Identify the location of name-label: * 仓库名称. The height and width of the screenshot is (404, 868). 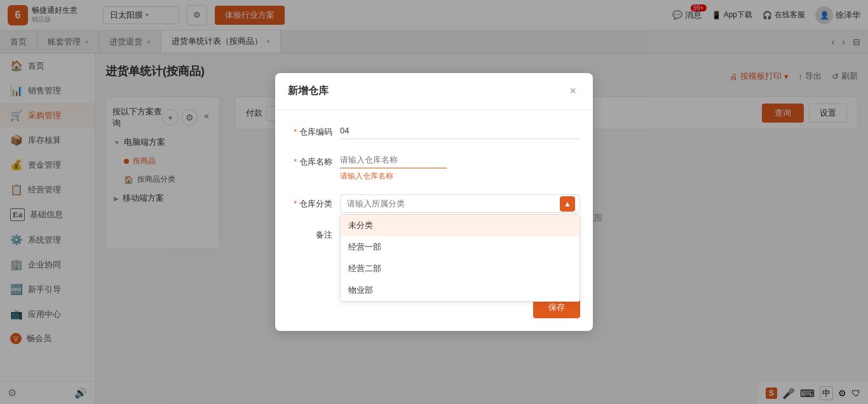
(310, 160).